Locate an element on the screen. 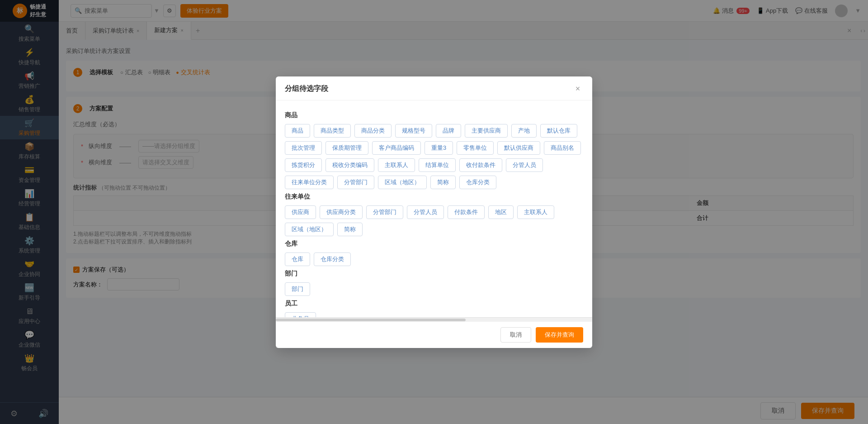 This screenshot has width=868, height=424. modal-close-button: × is located at coordinates (578, 89).